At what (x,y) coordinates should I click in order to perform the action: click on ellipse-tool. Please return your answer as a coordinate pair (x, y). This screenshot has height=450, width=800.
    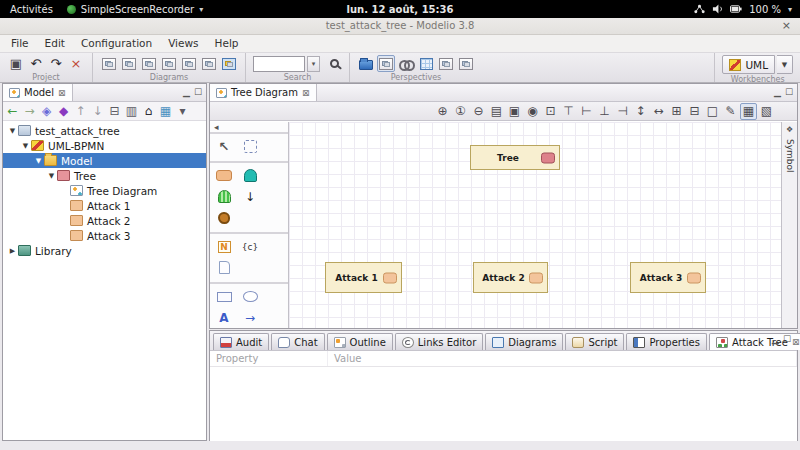
    Looking at the image, I should click on (250, 296).